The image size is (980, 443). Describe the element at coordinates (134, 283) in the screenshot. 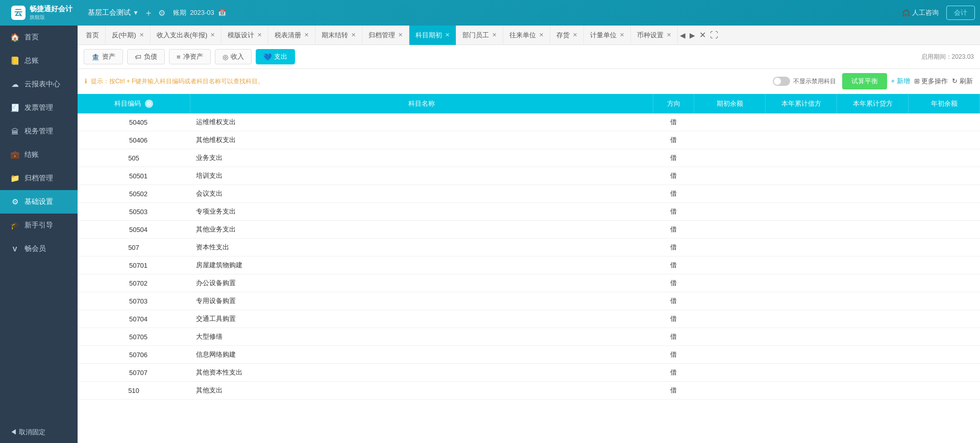

I see `cell-code: 50702` at that location.